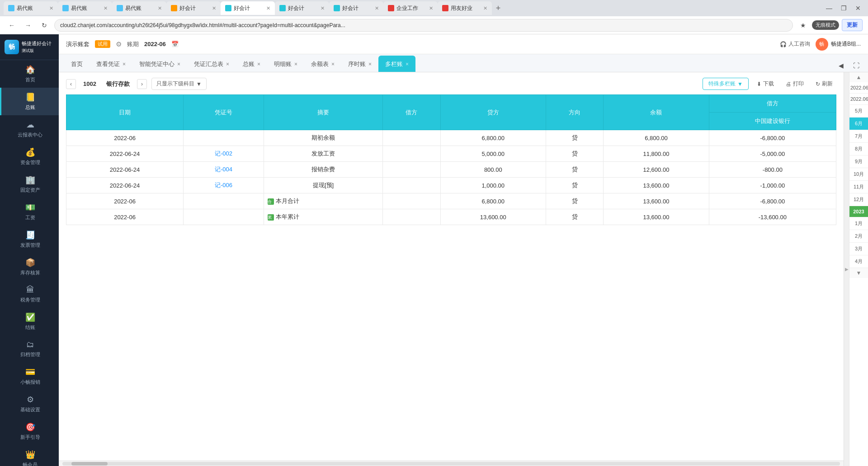 The height and width of the screenshot is (466, 868). What do you see at coordinates (397, 64) in the screenshot?
I see `tab-multi-col: 多栏账 ×` at bounding box center [397, 64].